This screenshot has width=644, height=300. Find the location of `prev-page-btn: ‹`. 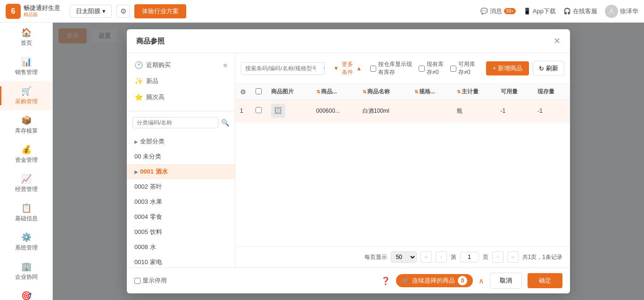

prev-page-btn: ‹ is located at coordinates (441, 257).